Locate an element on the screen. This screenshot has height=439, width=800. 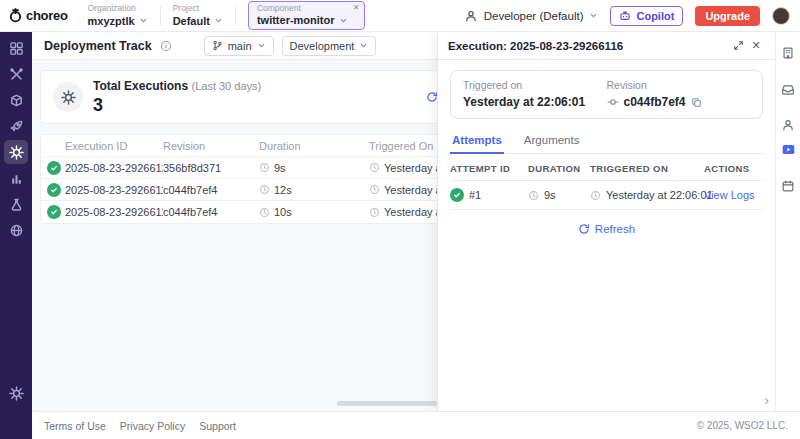
organization-label: Organization is located at coordinates (118, 8).